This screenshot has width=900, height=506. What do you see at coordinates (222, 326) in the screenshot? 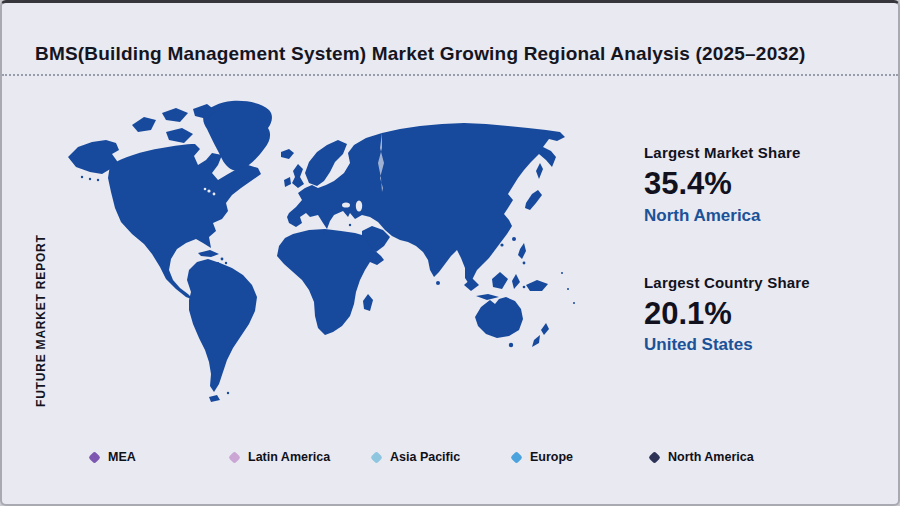
I see `map-south-america` at bounding box center [222, 326].